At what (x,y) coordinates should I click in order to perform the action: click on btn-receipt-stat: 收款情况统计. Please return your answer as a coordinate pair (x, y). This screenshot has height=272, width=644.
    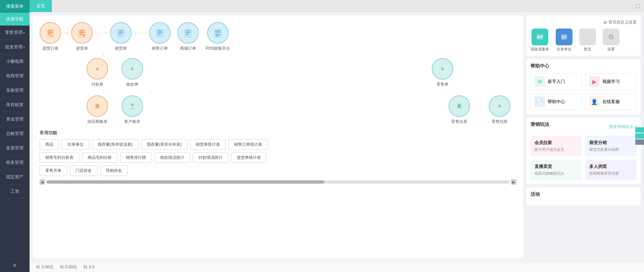
    Looking at the image, I should click on (172, 158).